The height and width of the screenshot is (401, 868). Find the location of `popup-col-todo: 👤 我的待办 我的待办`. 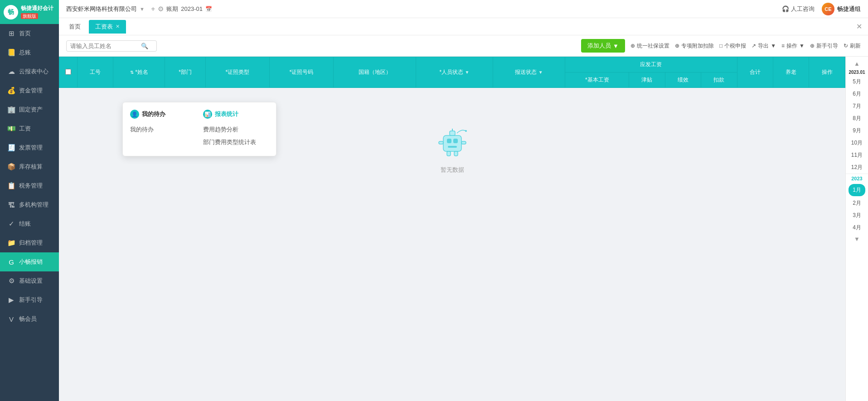

popup-col-todo: 👤 我的待办 我的待办 is located at coordinates (163, 129).